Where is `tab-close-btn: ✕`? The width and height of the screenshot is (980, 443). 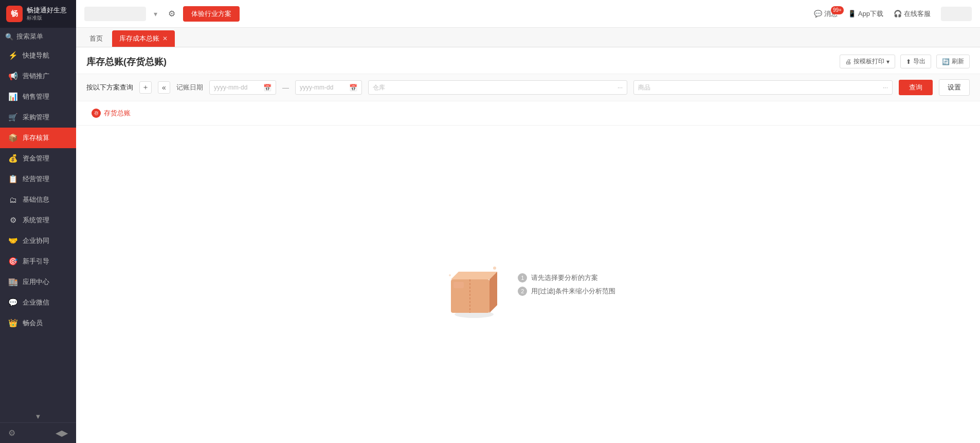
tab-close-btn: ✕ is located at coordinates (165, 39).